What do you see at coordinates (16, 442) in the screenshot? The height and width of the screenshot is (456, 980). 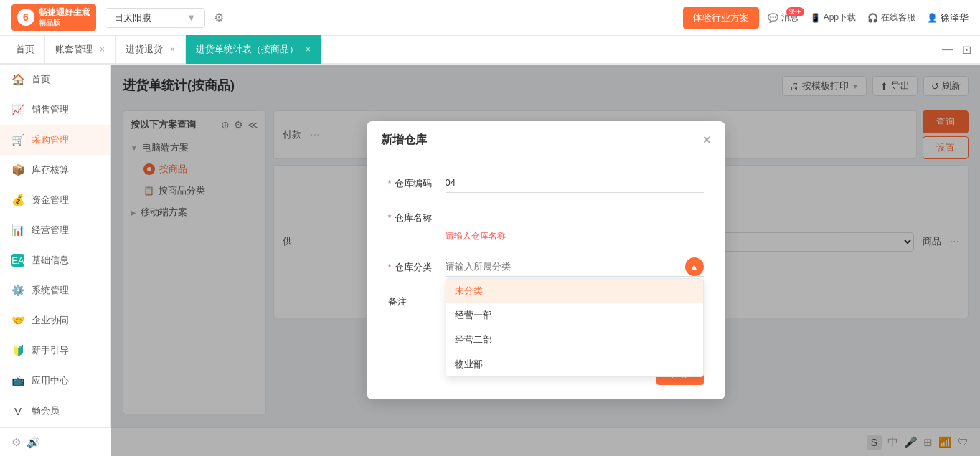 I see `settings-bottom-icon: ⚙` at bounding box center [16, 442].